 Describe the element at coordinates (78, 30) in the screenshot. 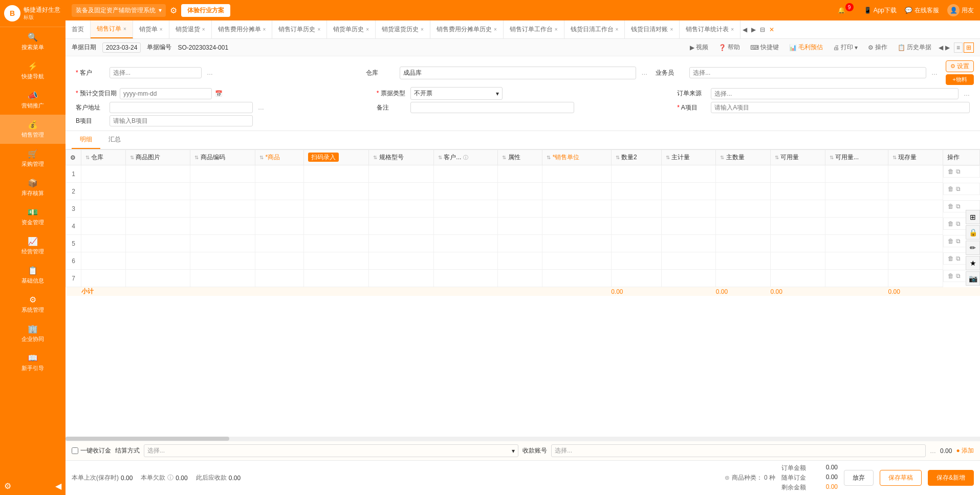

I see `tab-首页: 首页` at that location.